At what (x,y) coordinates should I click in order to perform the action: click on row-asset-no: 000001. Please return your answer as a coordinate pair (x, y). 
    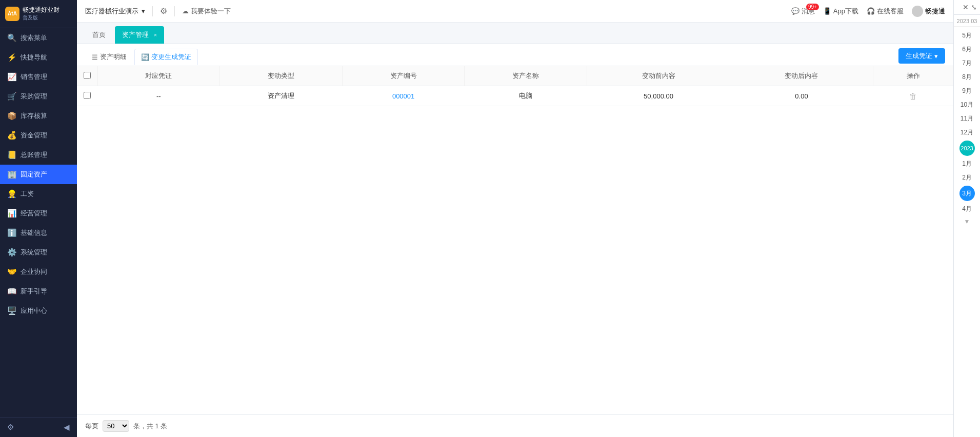
    Looking at the image, I should click on (403, 96).